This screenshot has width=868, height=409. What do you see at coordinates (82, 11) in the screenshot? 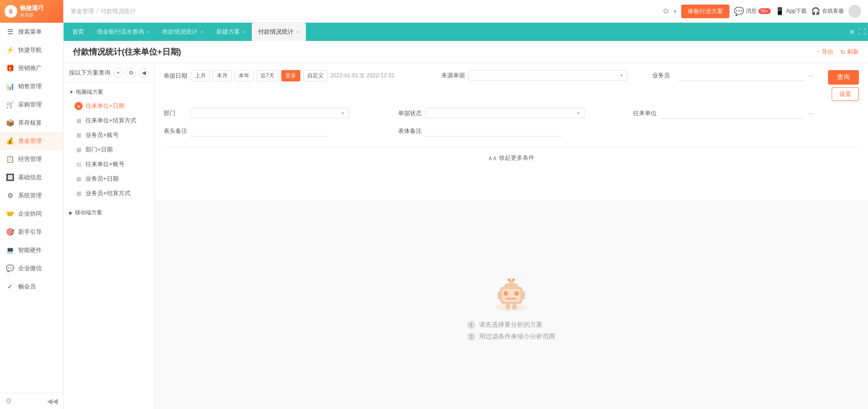
I see `breadcrumb-text: 资金管理` at bounding box center [82, 11].